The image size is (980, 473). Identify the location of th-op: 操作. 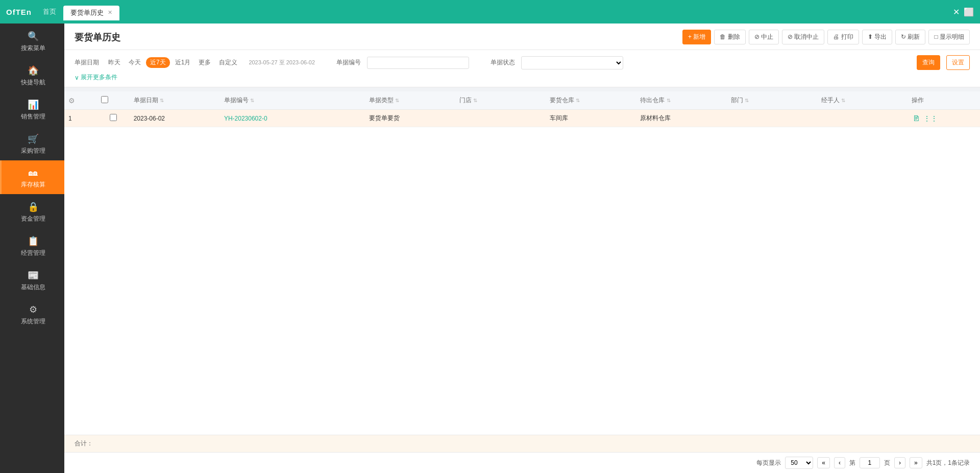
(944, 101).